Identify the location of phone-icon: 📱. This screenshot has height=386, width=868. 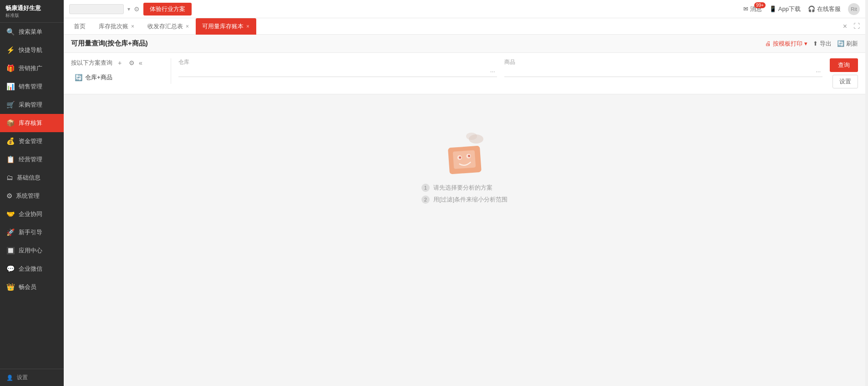
(773, 9).